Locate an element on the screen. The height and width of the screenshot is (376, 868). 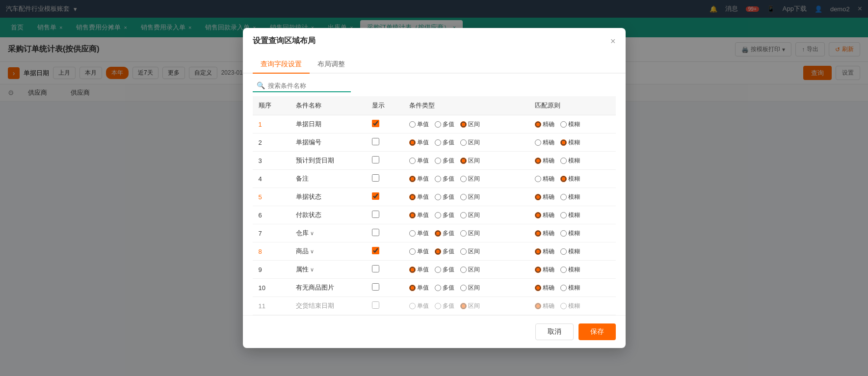
th-seq: 顺序 is located at coordinates (271, 99).